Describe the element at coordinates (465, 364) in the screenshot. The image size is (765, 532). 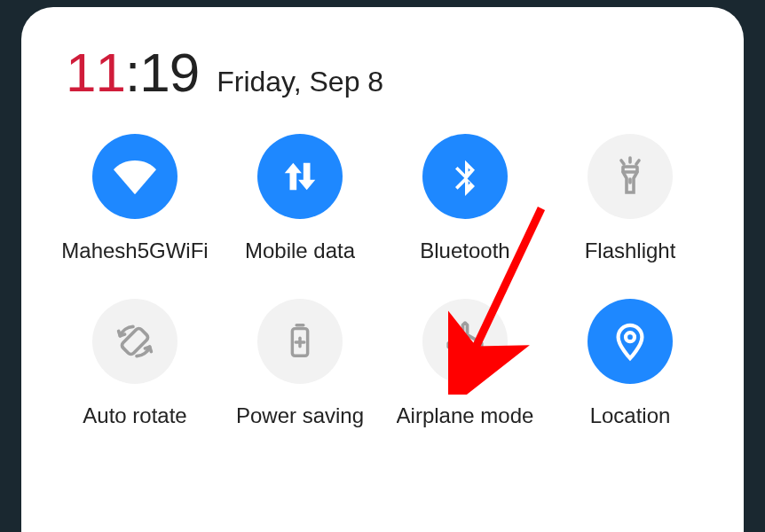
I see `airplane-mode-tile: Airplane mode` at that location.